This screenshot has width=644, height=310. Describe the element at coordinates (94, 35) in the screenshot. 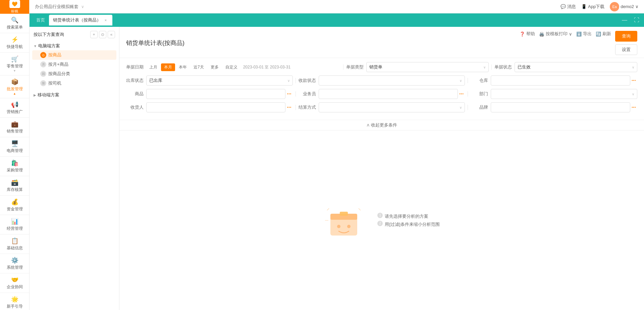

I see `add-scheme-btn: +` at that location.